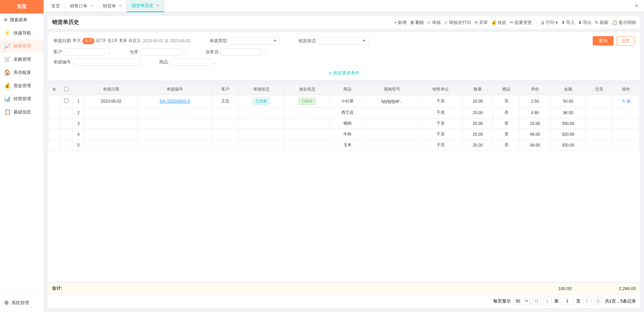 The height and width of the screenshot is (312, 644). Describe the element at coordinates (190, 62) in the screenshot. I see `goods-input` at that location.